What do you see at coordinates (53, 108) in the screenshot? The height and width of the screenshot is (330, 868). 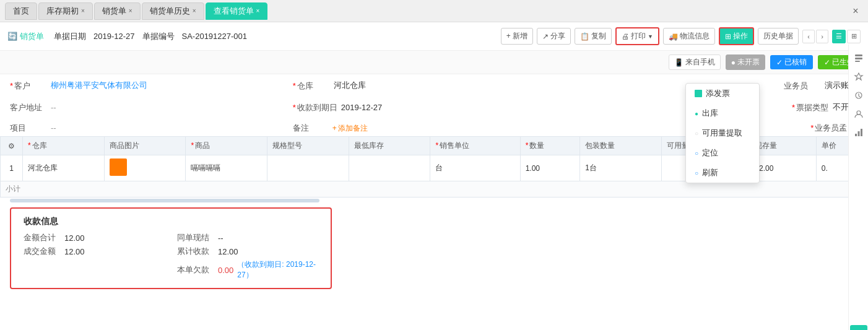 I see `address-value: --` at bounding box center [53, 108].